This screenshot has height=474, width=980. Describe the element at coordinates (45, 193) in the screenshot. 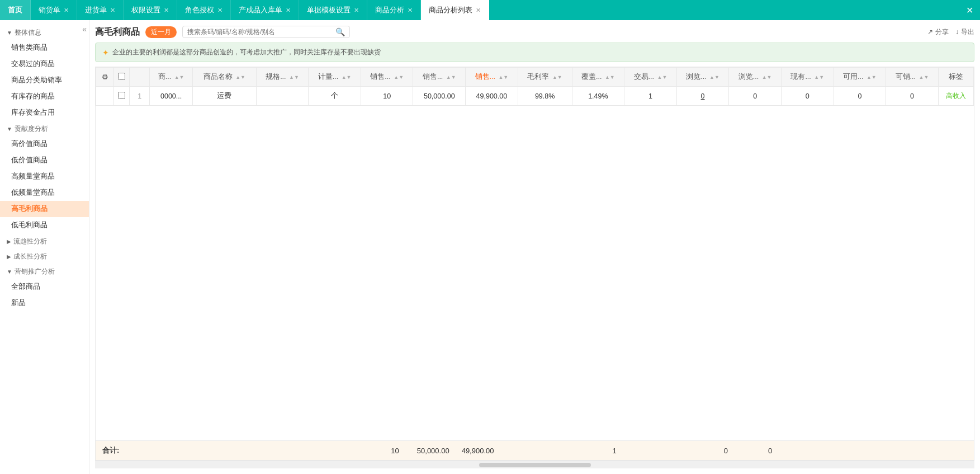

I see `sidebar-item-low-freq-high-stock: 低频量堂商品` at that location.